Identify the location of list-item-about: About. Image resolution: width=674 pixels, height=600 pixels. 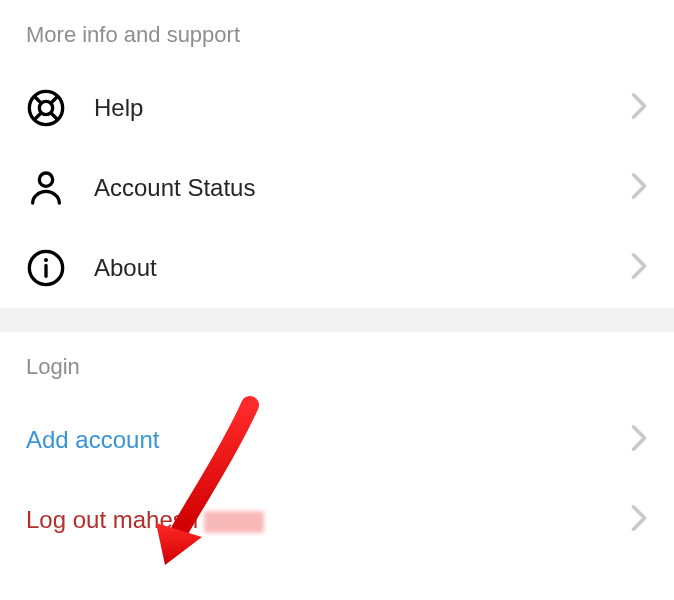
(337, 268).